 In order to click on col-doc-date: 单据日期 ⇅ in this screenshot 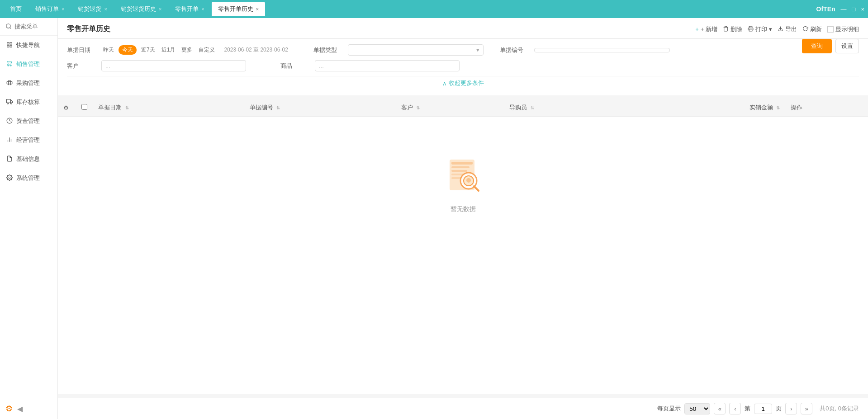, I will do `click(168, 108)`.